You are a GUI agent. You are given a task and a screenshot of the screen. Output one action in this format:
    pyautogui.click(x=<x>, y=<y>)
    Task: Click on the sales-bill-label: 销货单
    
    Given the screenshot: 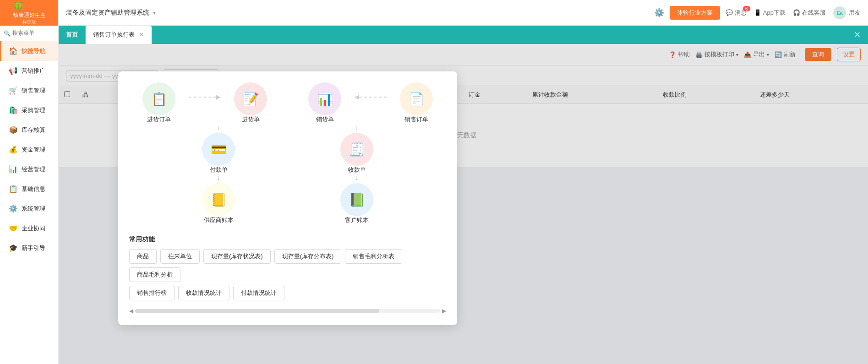 What is the action you would take?
    pyautogui.click(x=325, y=120)
    